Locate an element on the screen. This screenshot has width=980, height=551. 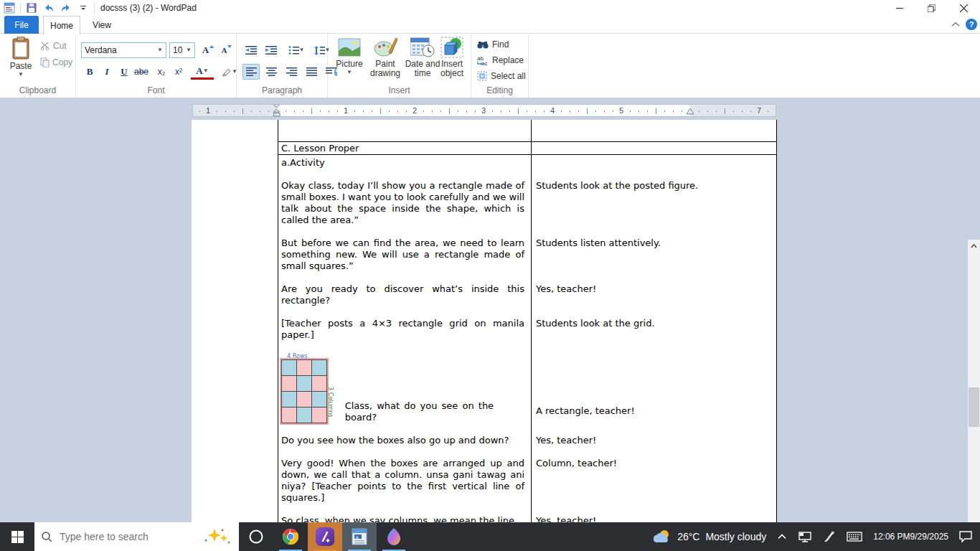
students-cell: Column, teacher! is located at coordinates (654, 481).